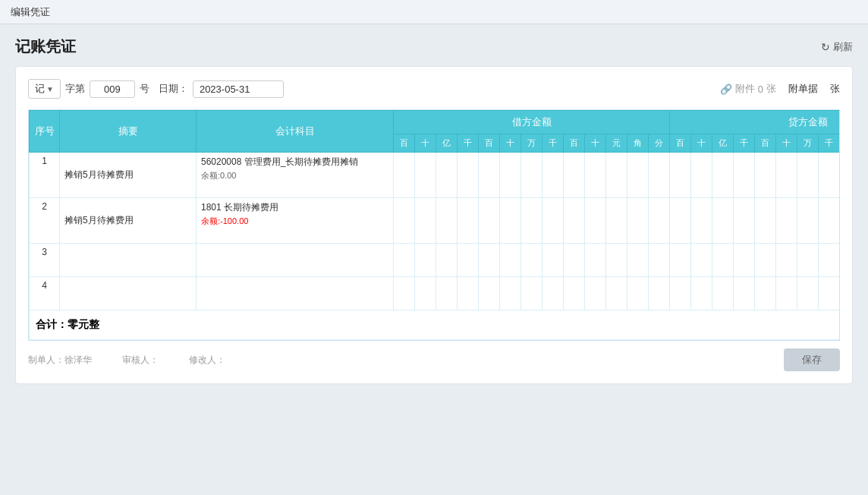 This screenshot has width=868, height=495. I want to click on voucher-number-input, so click(112, 90).